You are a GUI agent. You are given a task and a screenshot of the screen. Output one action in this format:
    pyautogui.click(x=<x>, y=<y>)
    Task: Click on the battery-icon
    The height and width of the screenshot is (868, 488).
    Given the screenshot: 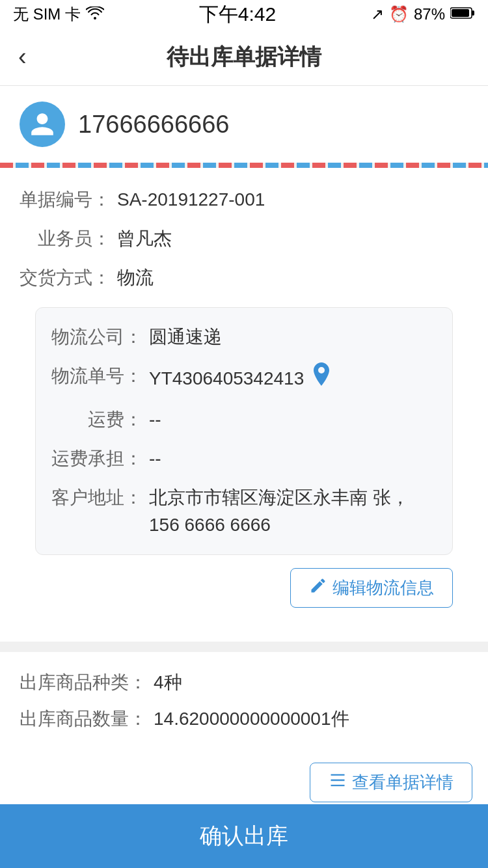 What is the action you would take?
    pyautogui.click(x=463, y=14)
    